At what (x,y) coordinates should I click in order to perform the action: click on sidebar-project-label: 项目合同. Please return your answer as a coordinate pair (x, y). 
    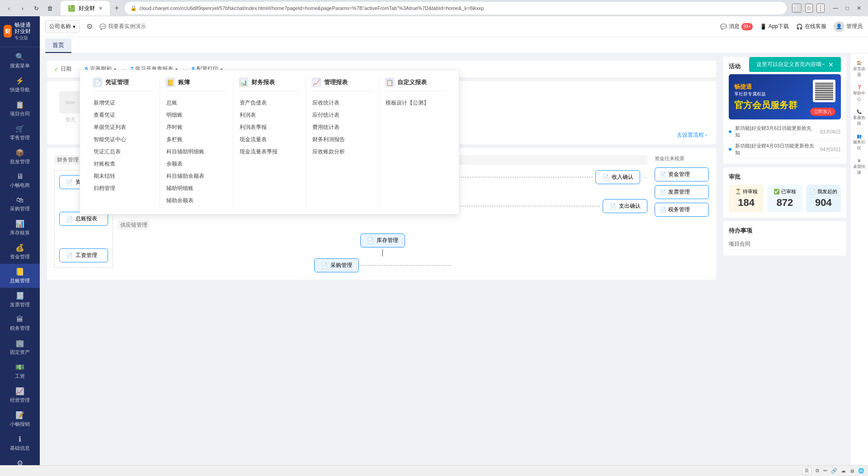
    Looking at the image, I should click on (20, 114).